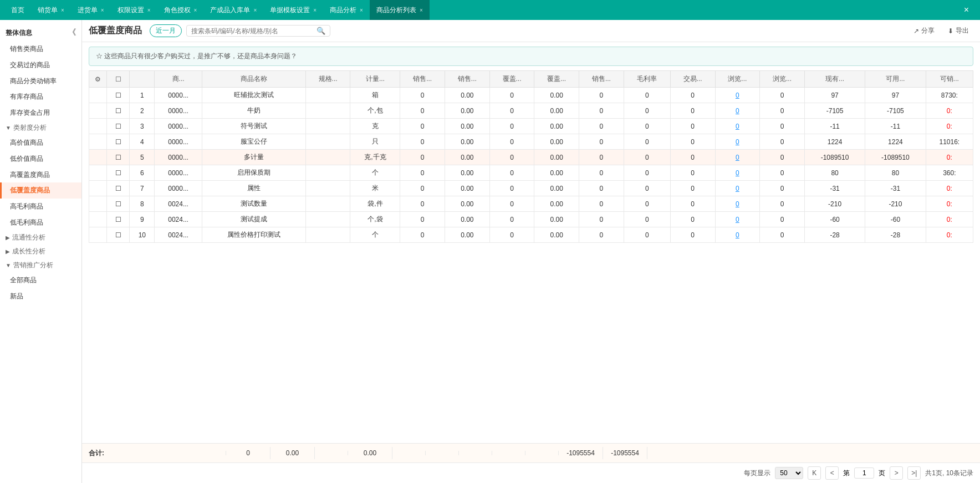 Image resolution: width=980 pixels, height=483 pixels. I want to click on cell-gross: 0, so click(647, 204).